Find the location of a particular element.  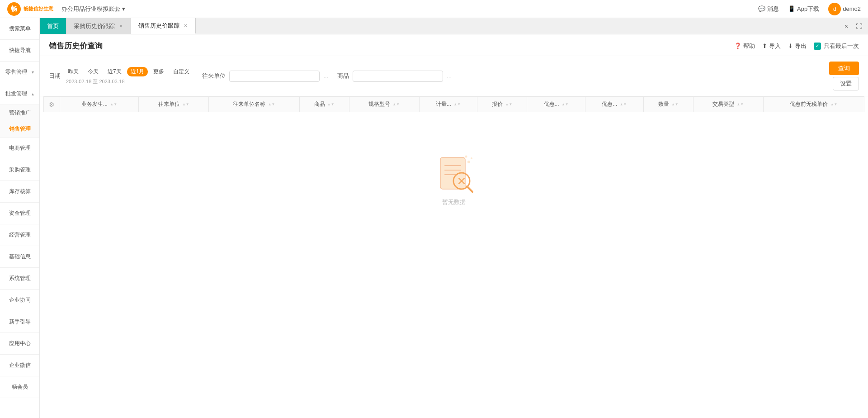

counterparty-dots: ... is located at coordinates (326, 76).